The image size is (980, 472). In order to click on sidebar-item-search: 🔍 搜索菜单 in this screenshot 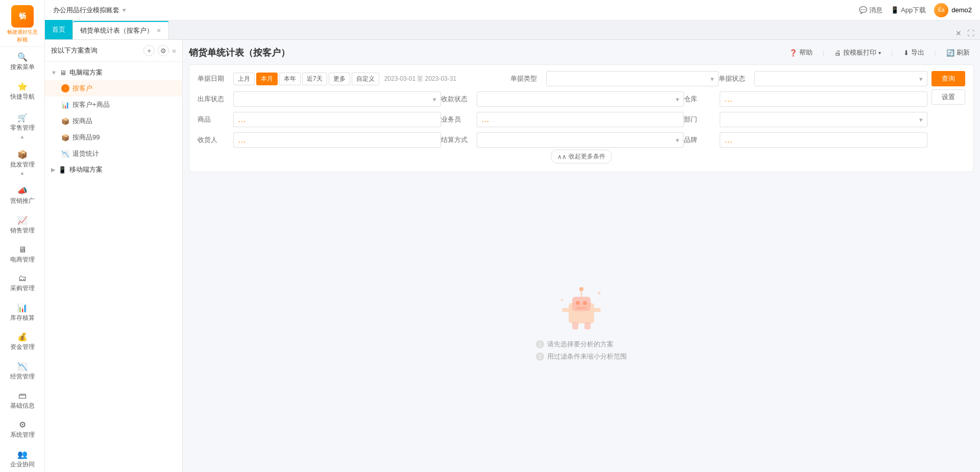, I will do `click(22, 62)`.